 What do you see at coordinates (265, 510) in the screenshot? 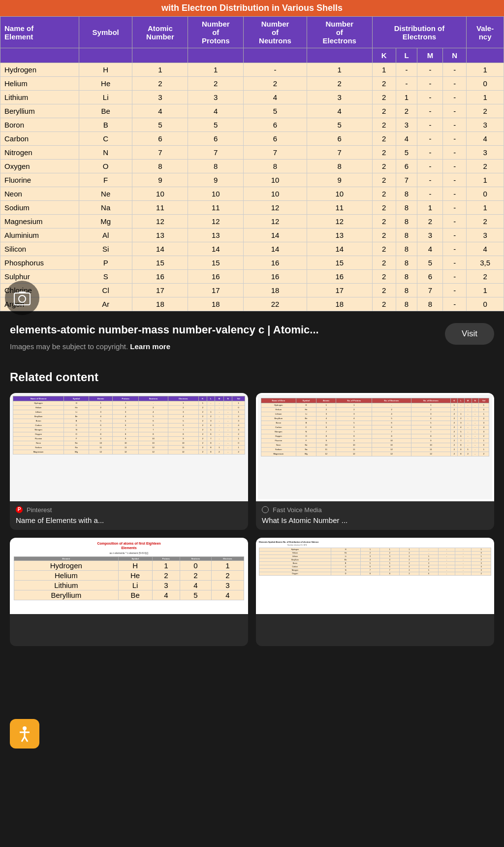
I see `globe-icon` at bounding box center [265, 510].